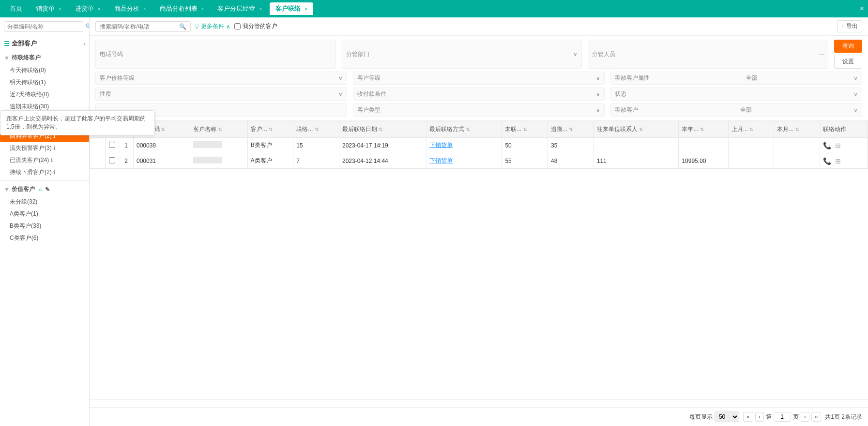 This screenshot has width=868, height=426. Describe the element at coordinates (703, 161) in the screenshot. I see `row-this-year: 10995.00` at that location.